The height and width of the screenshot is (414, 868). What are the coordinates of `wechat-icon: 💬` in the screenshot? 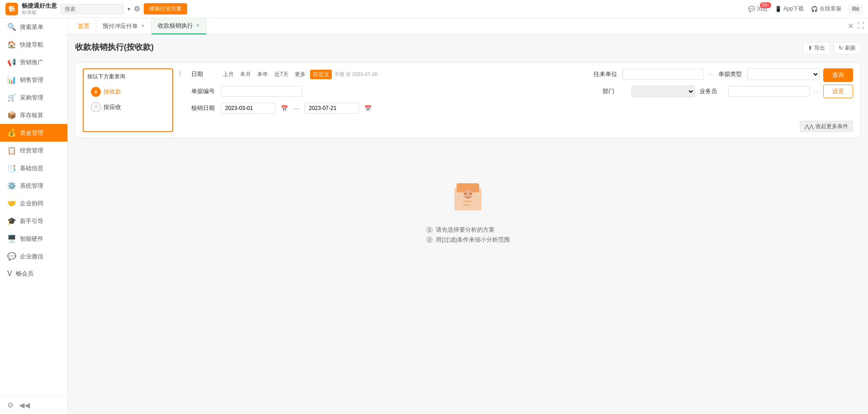 It's located at (12, 256).